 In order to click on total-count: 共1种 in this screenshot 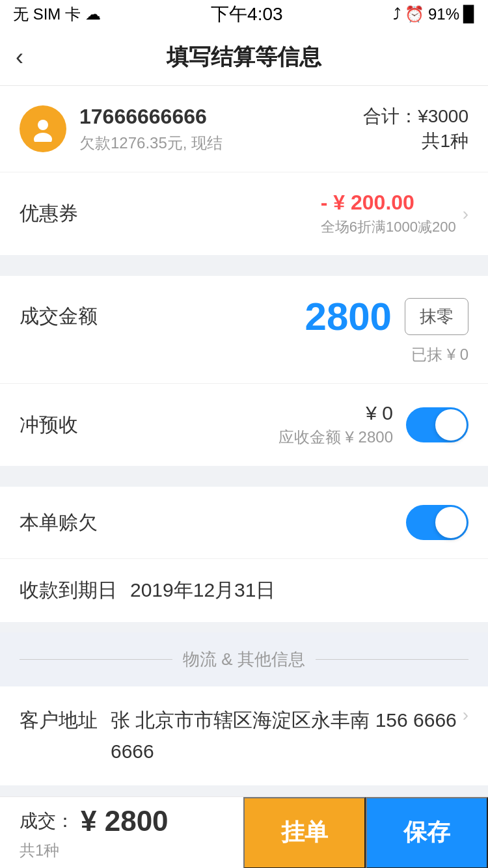, I will do `click(416, 141)`.